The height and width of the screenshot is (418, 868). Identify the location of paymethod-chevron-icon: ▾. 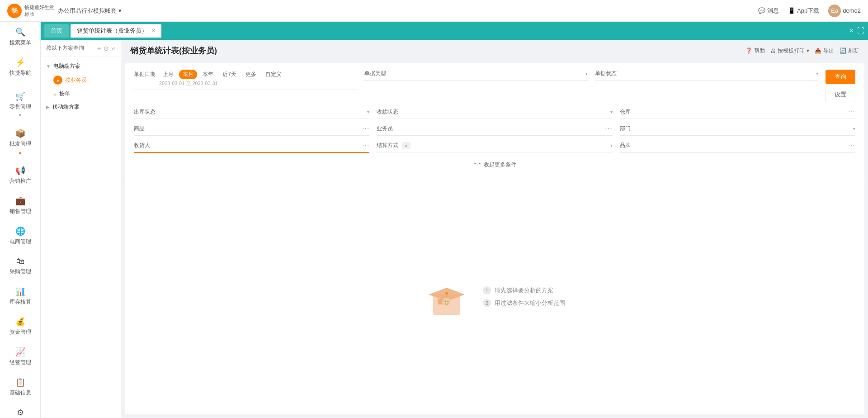
(611, 146).